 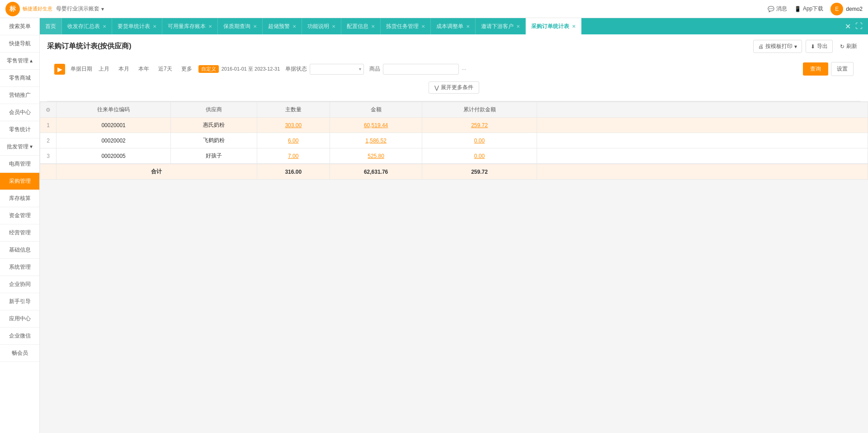 I want to click on sidebar-item-retail: 零售管理 ▴, so click(x=20, y=61).